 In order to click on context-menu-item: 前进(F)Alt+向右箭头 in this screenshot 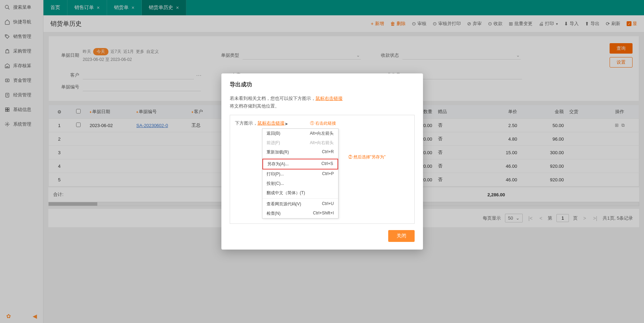, I will do `click(300, 143)`.